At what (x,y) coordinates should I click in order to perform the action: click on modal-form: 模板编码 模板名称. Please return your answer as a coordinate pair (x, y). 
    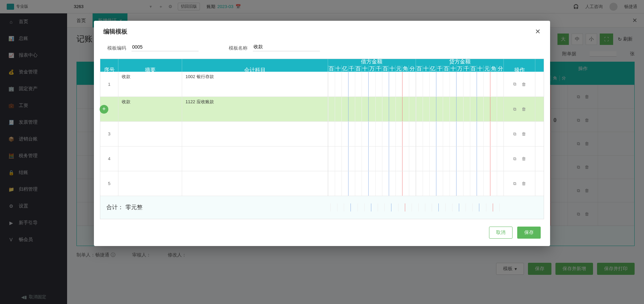
    Looking at the image, I should click on (322, 50).